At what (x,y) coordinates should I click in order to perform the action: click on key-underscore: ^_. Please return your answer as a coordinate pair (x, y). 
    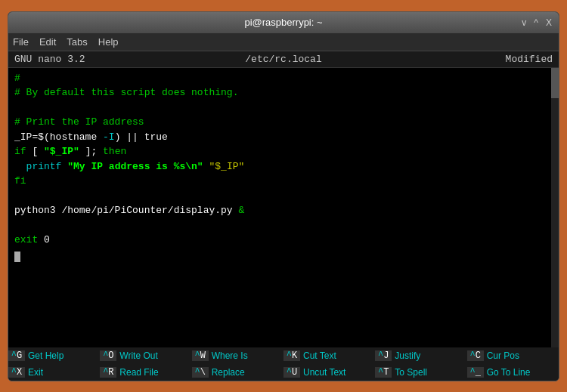
    Looking at the image, I should click on (476, 372).